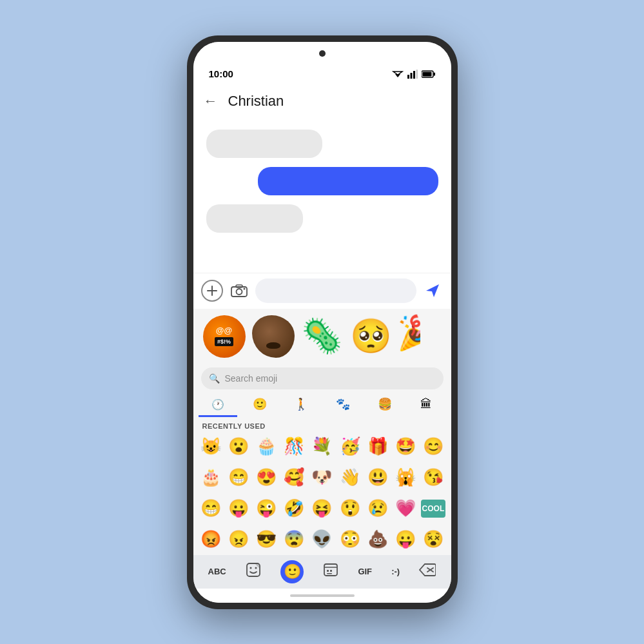 The image size is (644, 644). I want to click on emoji-tongue2: 😛, so click(405, 540).